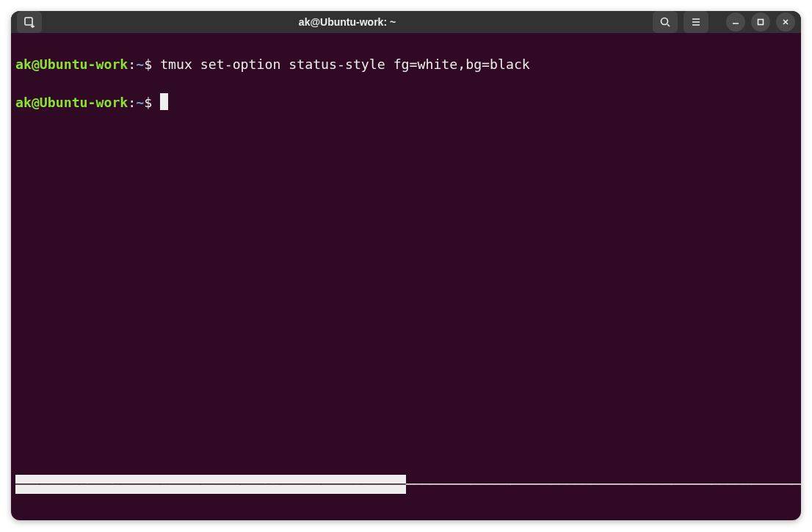  What do you see at coordinates (696, 22) in the screenshot?
I see `hamburger-menu-button` at bounding box center [696, 22].